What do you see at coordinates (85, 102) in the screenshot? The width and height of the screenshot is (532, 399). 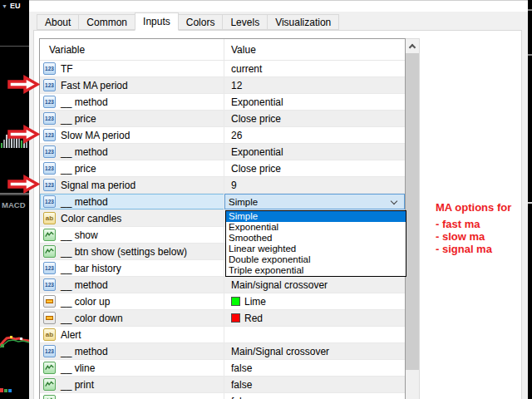 I see `param-name: __ method` at bounding box center [85, 102].